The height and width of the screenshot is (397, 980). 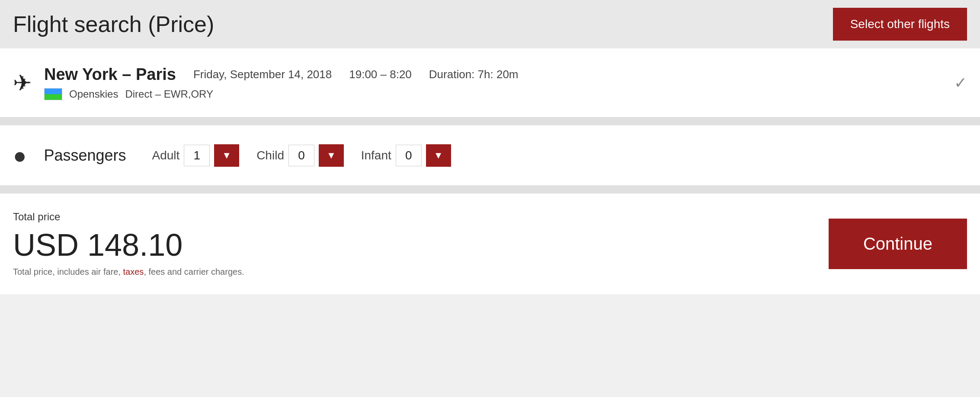 I want to click on continue-button: Continue, so click(x=898, y=244).